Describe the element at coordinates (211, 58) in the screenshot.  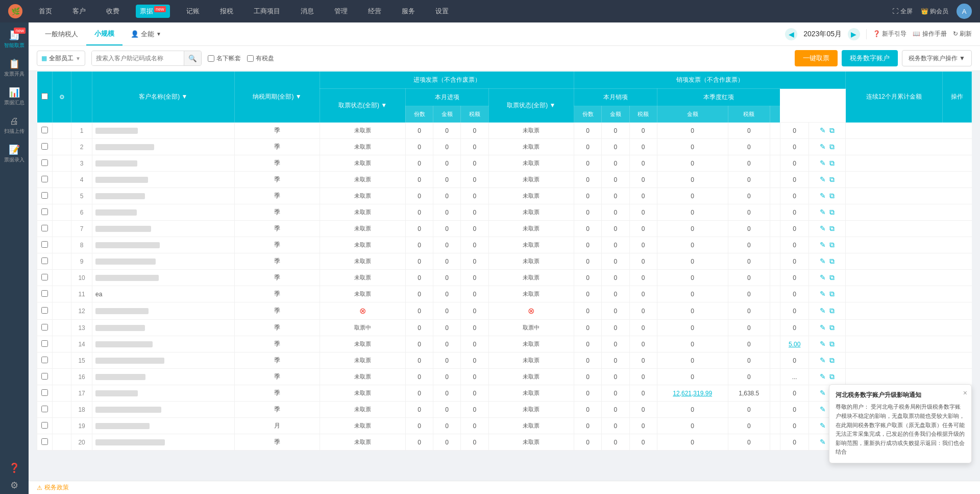
I see `ledger-checkbox` at that location.